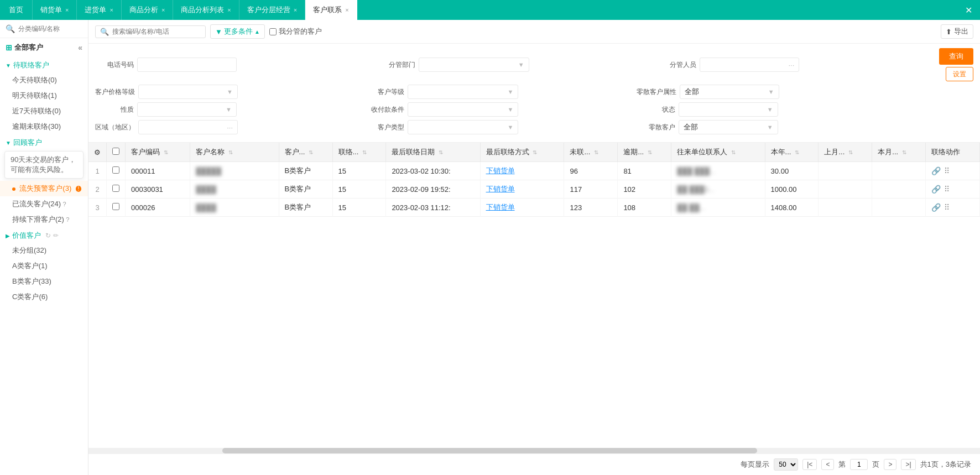 The image size is (980, 475). What do you see at coordinates (534, 451) in the screenshot?
I see `horizontal-scrollbar` at bounding box center [534, 451].